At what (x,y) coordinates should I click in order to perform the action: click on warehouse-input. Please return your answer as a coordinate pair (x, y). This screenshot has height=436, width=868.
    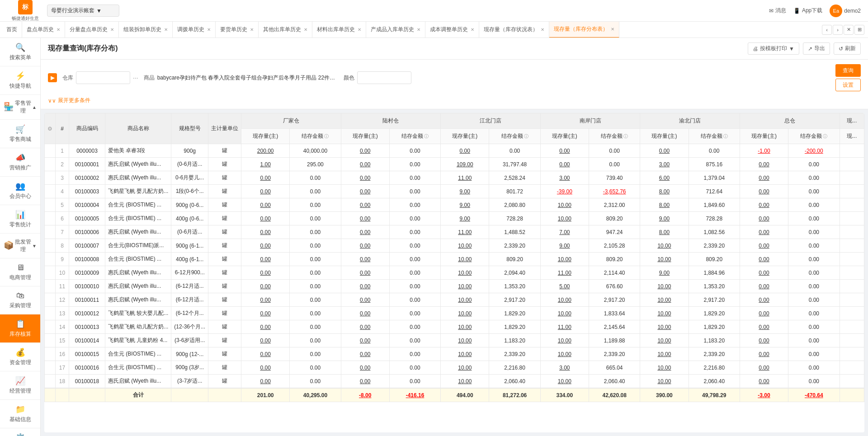
    Looking at the image, I should click on (103, 78).